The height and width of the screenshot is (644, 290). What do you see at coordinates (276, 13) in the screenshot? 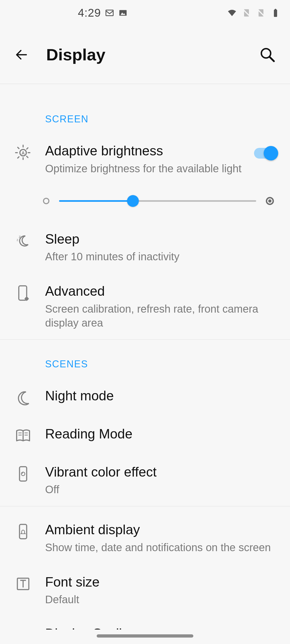
I see `battery-icon` at bounding box center [276, 13].